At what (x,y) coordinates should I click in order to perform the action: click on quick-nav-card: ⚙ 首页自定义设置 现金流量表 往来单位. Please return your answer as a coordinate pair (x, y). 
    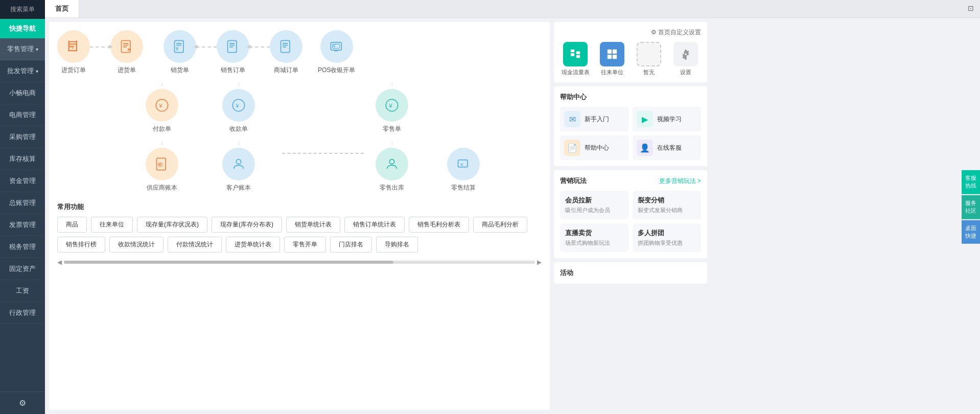
    Looking at the image, I should click on (631, 52).